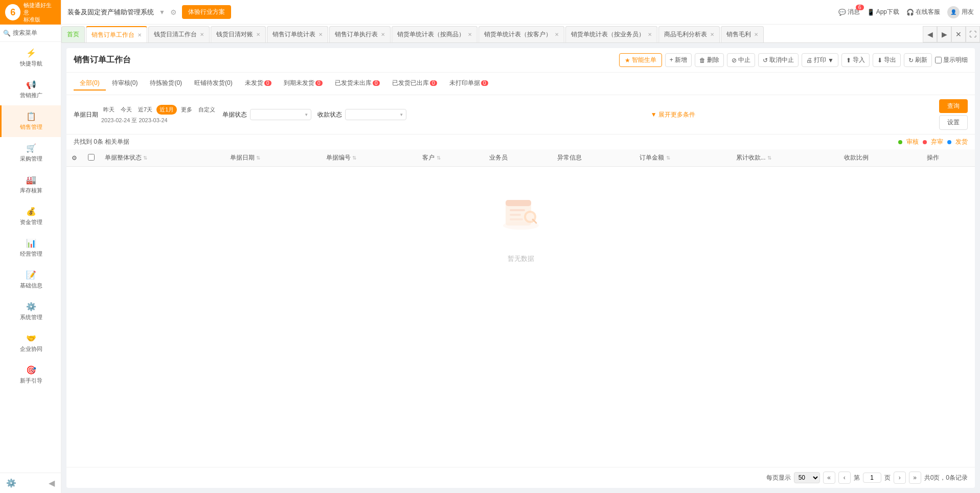  What do you see at coordinates (953, 106) in the screenshot?
I see `query-button: 查询` at bounding box center [953, 106].